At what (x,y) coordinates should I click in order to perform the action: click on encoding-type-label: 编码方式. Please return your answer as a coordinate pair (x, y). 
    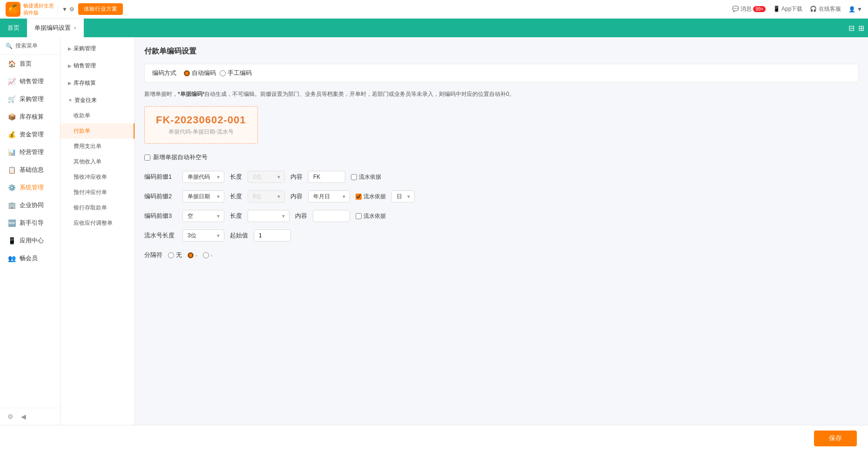
    Looking at the image, I should click on (164, 73).